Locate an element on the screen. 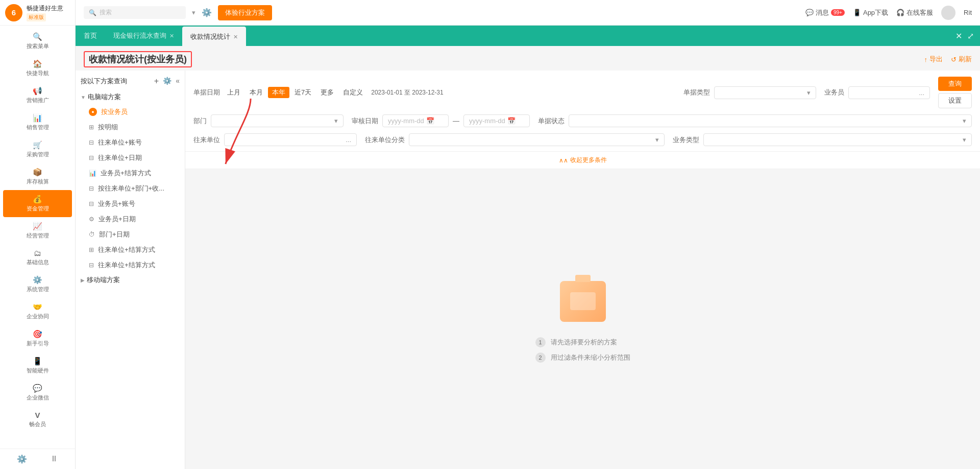 This screenshot has height=469, width=980. doc-status-label: 单据状态 is located at coordinates (551, 121).